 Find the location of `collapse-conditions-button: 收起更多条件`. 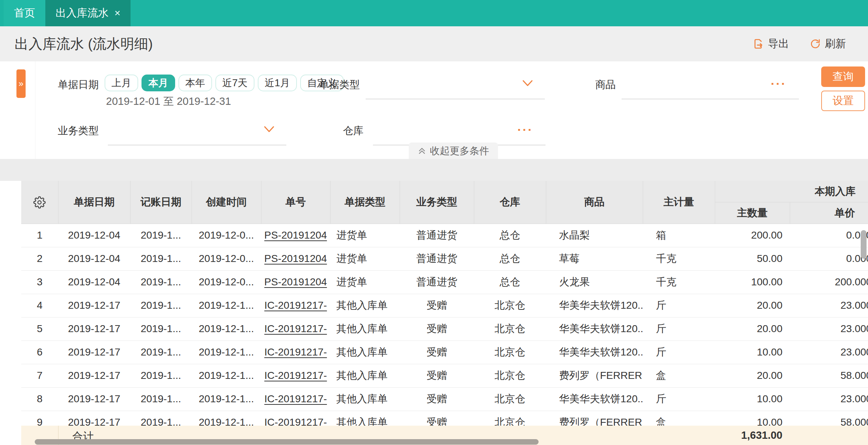

collapse-conditions-button: 收起更多条件 is located at coordinates (453, 151).